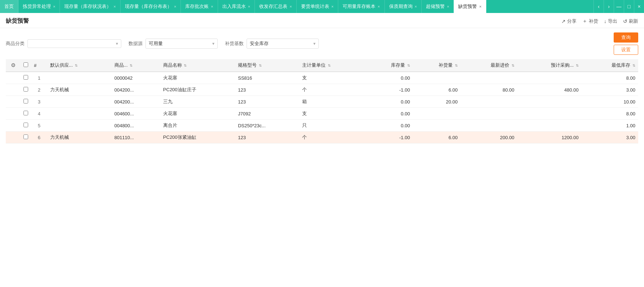 The height and width of the screenshot is (287, 644). I want to click on export-icon: ↓, so click(605, 21).